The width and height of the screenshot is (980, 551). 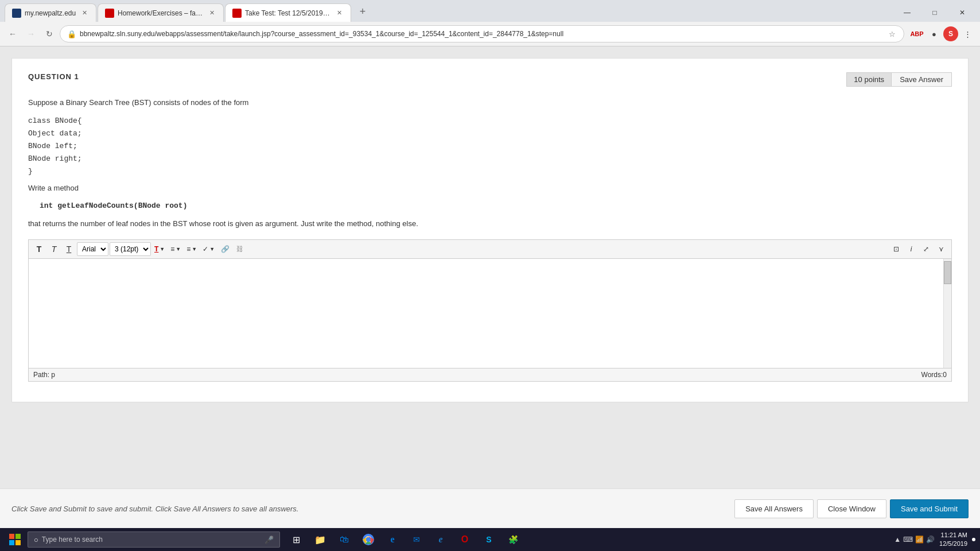 I want to click on taskbar: ○ Type here to search 🎤 ⊞ 📁 🛍, so click(x=490, y=540).